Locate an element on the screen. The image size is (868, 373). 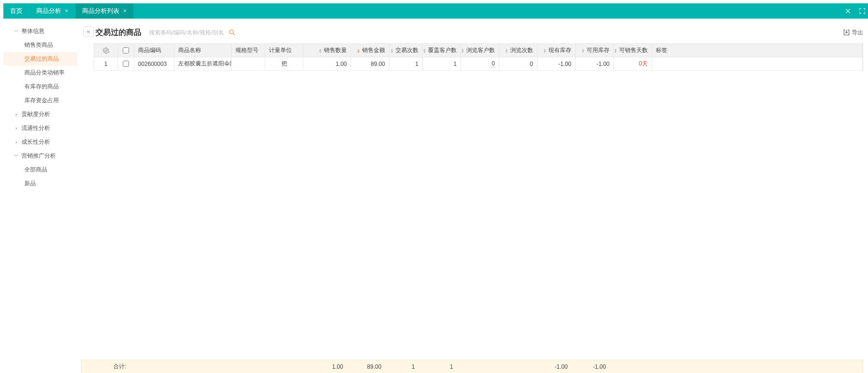
footer-days is located at coordinates (629, 367).